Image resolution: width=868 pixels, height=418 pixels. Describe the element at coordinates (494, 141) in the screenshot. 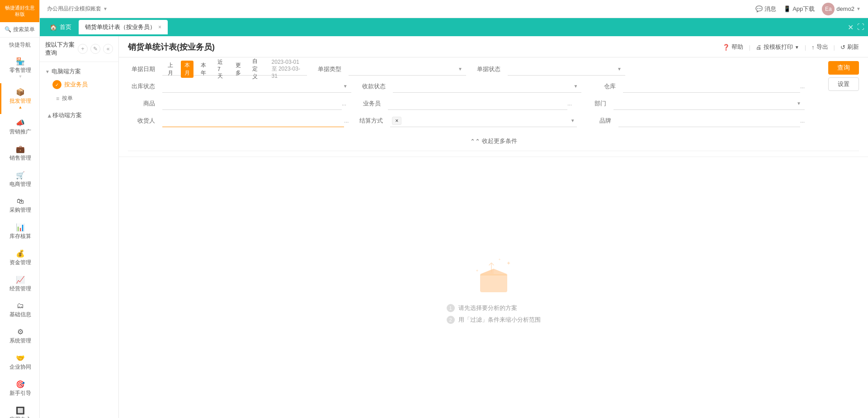

I see `collapse-button: ⌃⌃ 收起更多条件` at that location.